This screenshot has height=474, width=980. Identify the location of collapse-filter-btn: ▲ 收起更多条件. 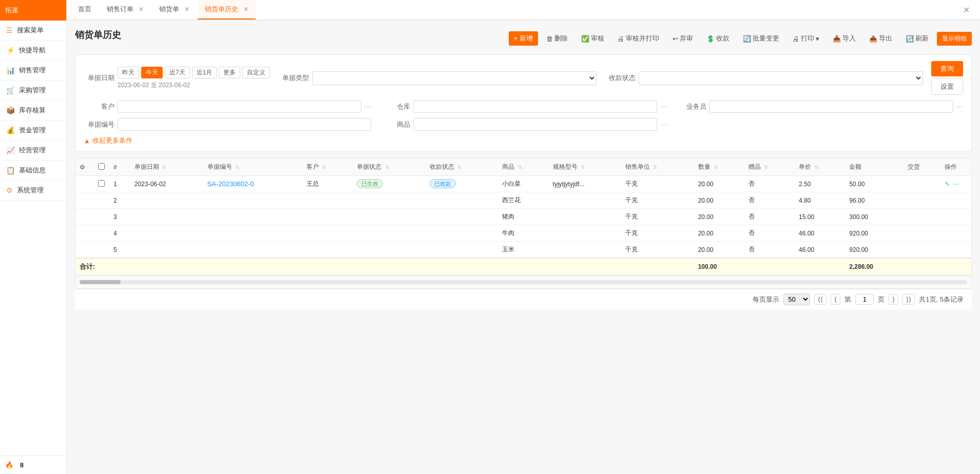
(524, 141).